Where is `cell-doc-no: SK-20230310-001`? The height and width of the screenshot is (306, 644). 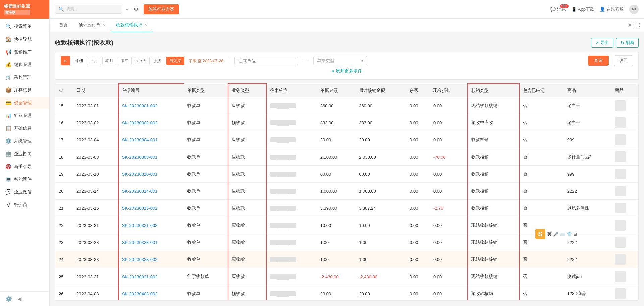 cell-doc-no: SK-20230310-001 is located at coordinates (151, 174).